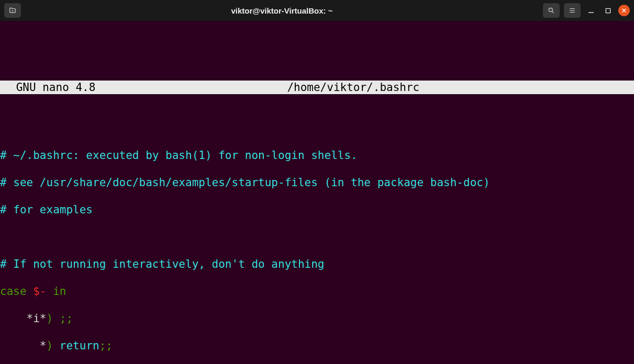 Image resolution: width=634 pixels, height=364 pixels. What do you see at coordinates (60, 318) in the screenshot?
I see `code-line: ) ;;` at bounding box center [60, 318].